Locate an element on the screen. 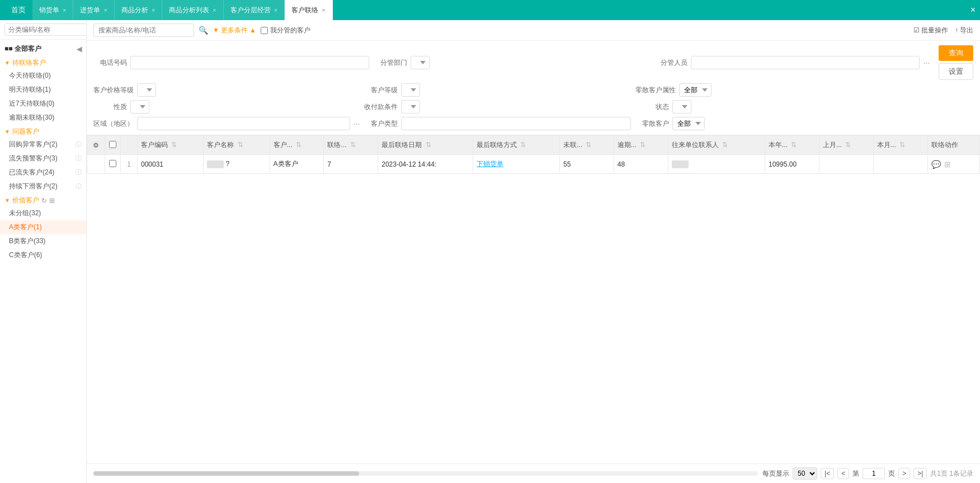 The width and height of the screenshot is (980, 483). retail-select: 全部 is located at coordinates (689, 124).